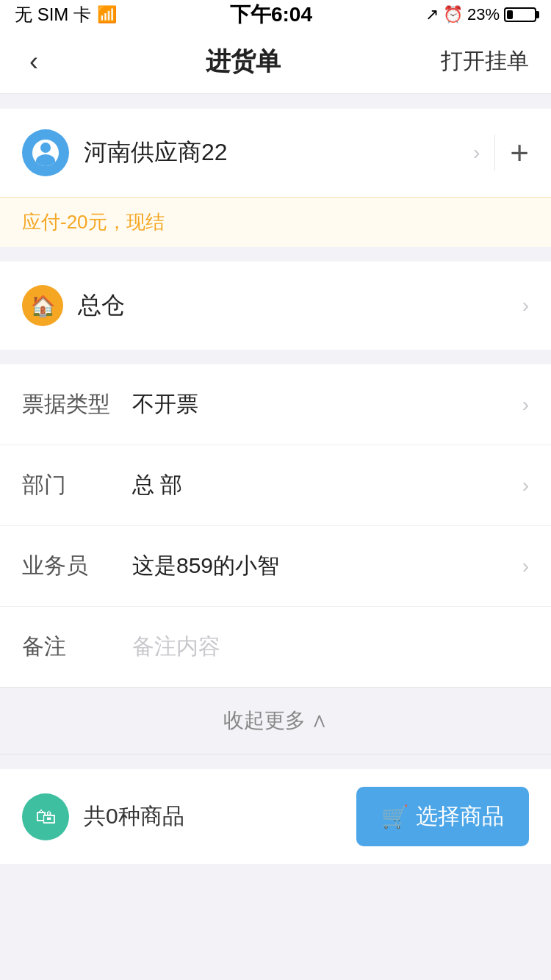 The image size is (551, 980). What do you see at coordinates (276, 15) in the screenshot?
I see `status-bar: 无 SIM 卡 📶 下午6:04 ↗ ⏰ 23%` at bounding box center [276, 15].